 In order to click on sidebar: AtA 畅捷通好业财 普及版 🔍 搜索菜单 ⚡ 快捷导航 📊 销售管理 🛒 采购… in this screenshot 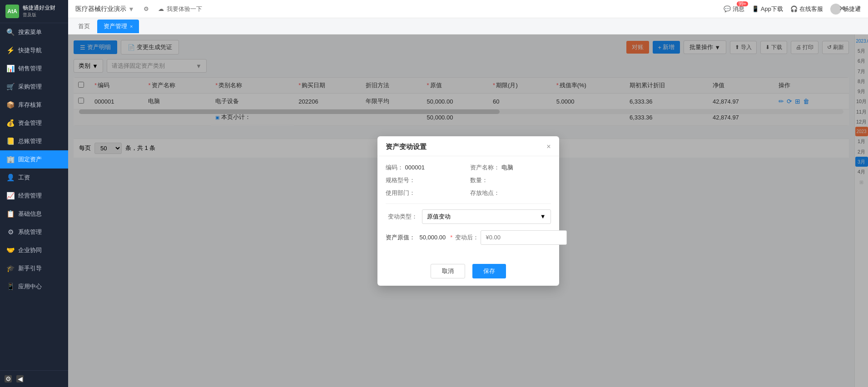, I will do `click(34, 194)`.